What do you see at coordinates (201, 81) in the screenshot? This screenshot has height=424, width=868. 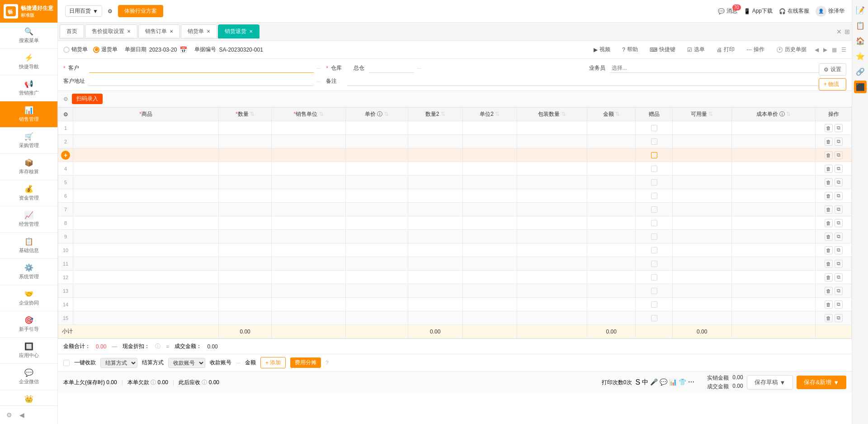 I see `address-input` at bounding box center [201, 81].